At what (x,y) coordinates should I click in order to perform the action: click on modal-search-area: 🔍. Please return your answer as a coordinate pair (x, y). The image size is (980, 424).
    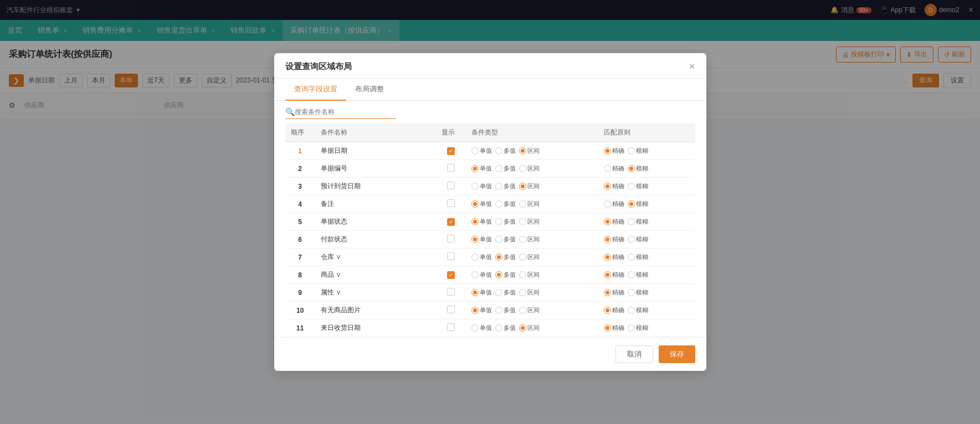
    Looking at the image, I should click on (490, 110).